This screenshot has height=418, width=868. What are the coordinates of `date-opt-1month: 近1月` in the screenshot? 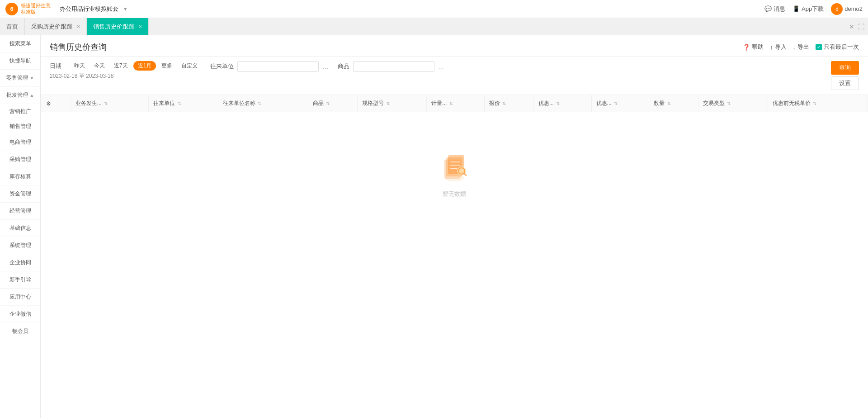 It's located at (145, 66).